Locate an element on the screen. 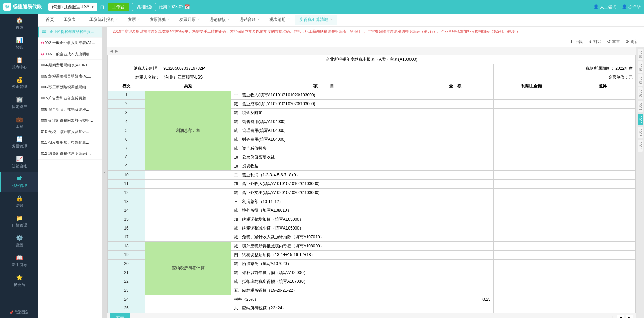 The height and width of the screenshot is (318, 644). sidebar-item-sales: 📈 进销台账 is located at coordinates (19, 162).